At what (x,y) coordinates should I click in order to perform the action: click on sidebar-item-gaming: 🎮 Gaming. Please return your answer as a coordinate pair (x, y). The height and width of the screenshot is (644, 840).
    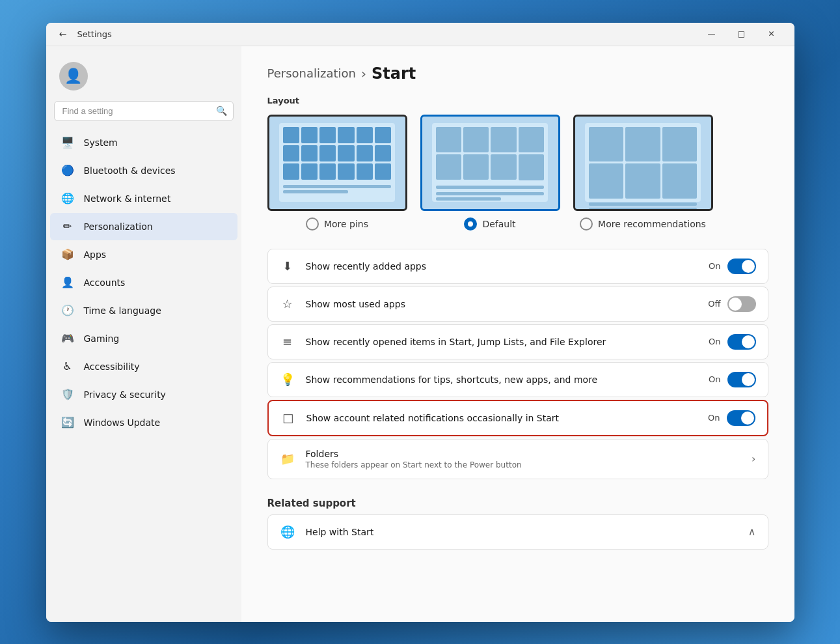
    Looking at the image, I should click on (144, 339).